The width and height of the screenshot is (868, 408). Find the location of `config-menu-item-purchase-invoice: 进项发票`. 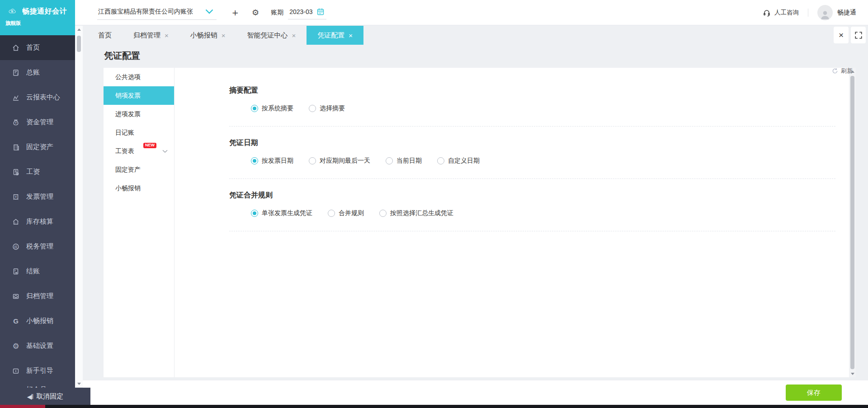

config-menu-item-purchase-invoice: 进项发票 is located at coordinates (139, 114).